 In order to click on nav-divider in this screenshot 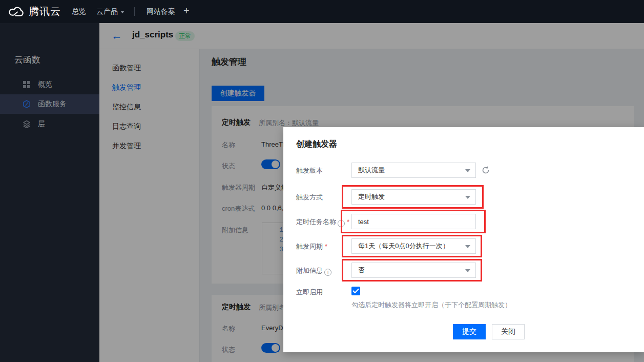, I will do `click(134, 11)`.